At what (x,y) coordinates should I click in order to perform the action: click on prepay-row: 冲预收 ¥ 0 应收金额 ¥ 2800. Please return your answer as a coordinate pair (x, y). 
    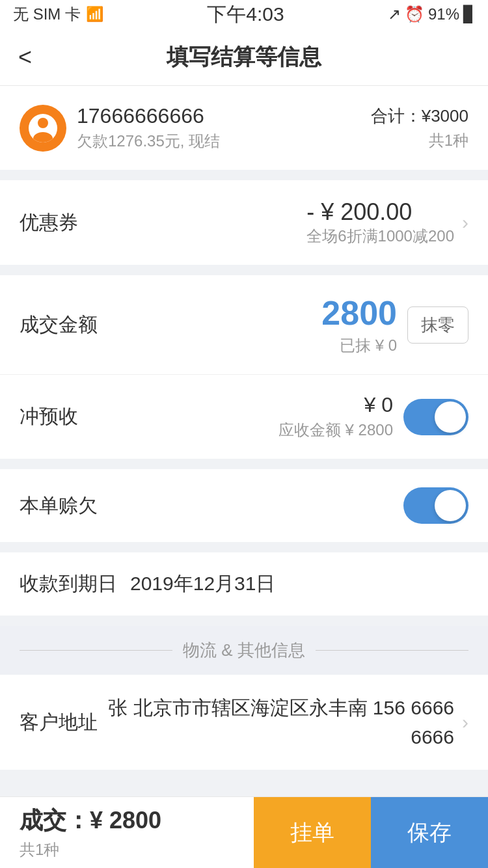
    Looking at the image, I should click on (244, 416).